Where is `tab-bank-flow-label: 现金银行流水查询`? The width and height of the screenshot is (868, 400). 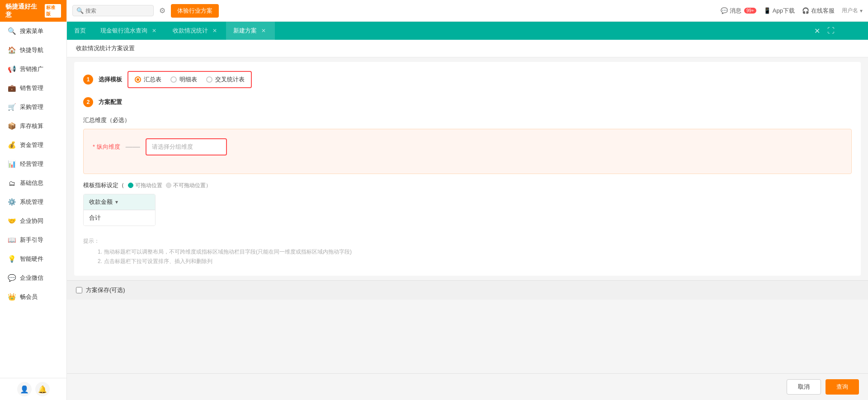
tab-bank-flow-label: 现金银行流水查询 is located at coordinates (124, 31).